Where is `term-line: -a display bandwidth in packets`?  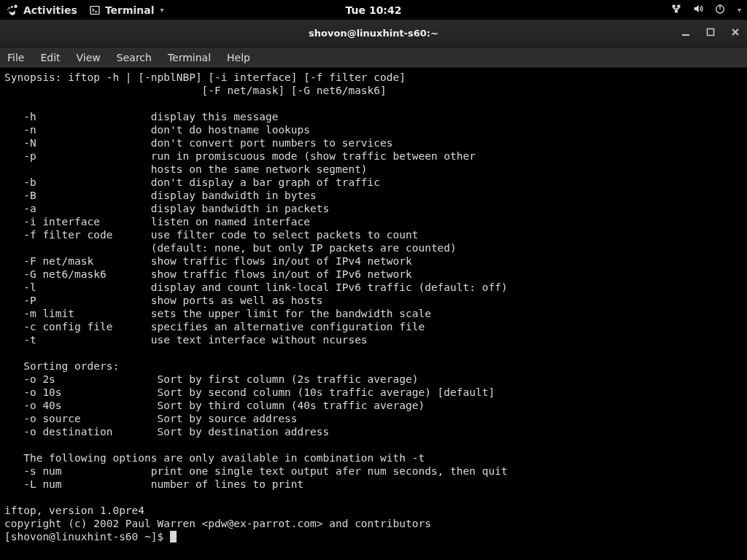 term-line: -a display bandwidth in packets is located at coordinates (166, 209).